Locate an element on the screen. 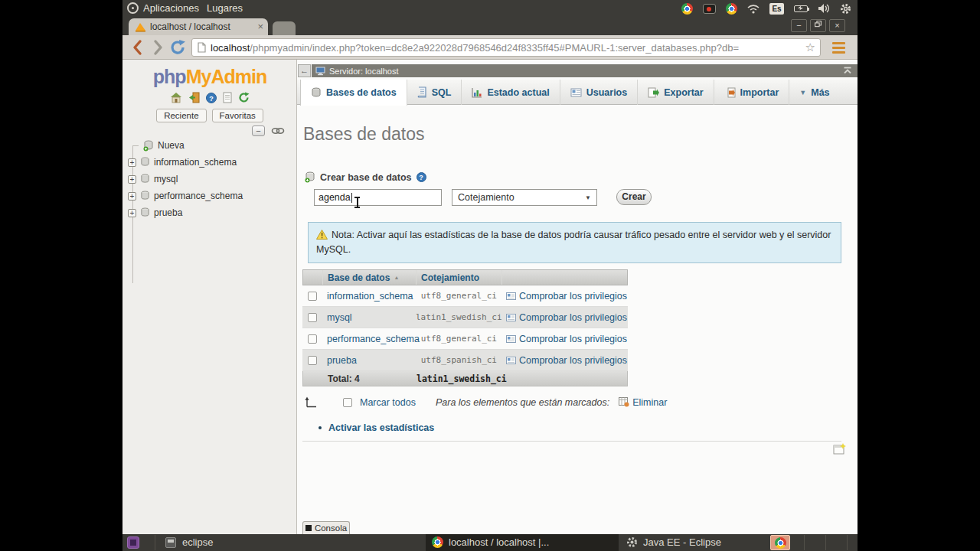 Image resolution: width=980 pixels, height=551 pixels. create-help-icon: ? is located at coordinates (421, 178).